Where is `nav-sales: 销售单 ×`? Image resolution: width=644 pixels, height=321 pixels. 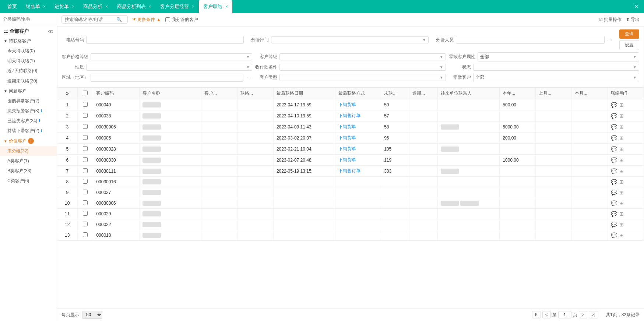 nav-sales: 销售单 × is located at coordinates (36, 7).